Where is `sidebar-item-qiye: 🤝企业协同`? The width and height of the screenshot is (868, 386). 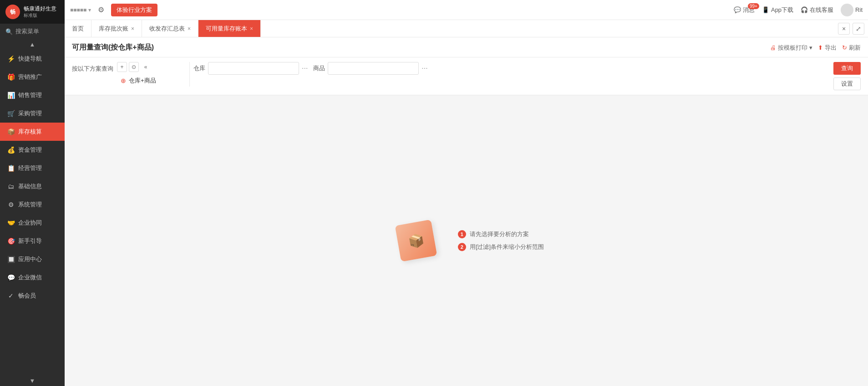 sidebar-item-qiye: 🤝企业协同 is located at coordinates (32, 223).